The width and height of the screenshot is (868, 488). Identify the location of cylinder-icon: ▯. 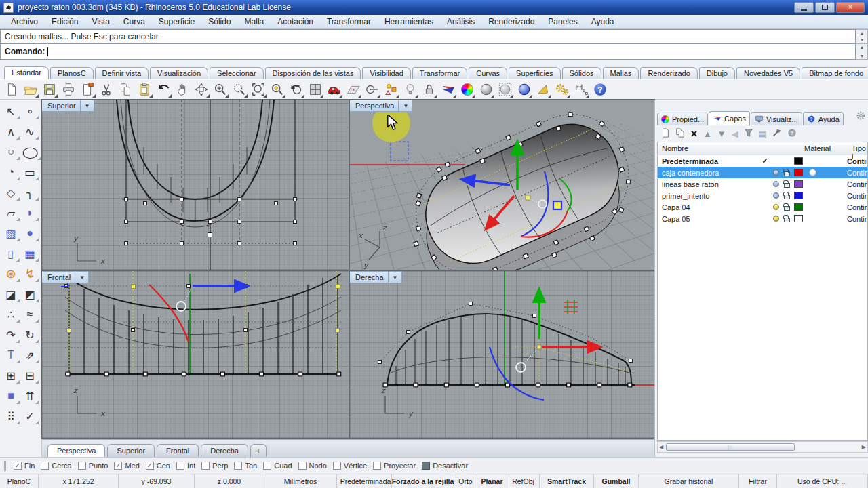
(11, 253).